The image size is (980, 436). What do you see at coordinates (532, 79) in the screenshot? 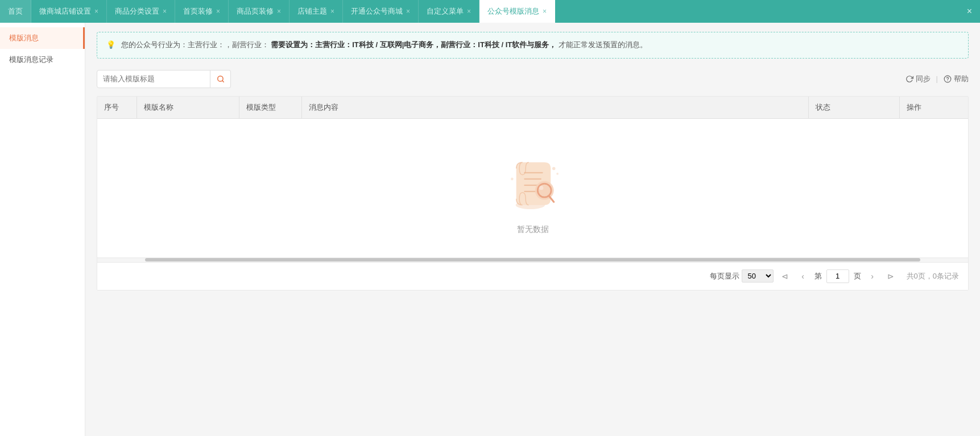
I see `search-bar: 同步 | 帮助` at bounding box center [532, 79].